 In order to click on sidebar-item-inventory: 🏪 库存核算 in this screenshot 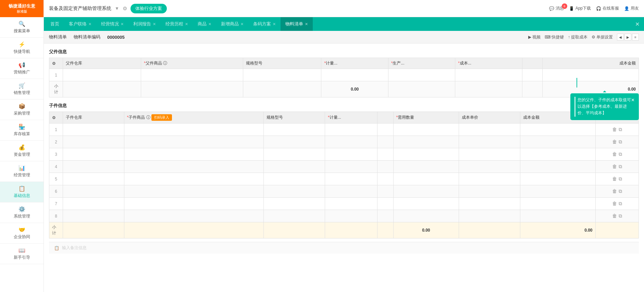, I will do `click(22, 130)`.